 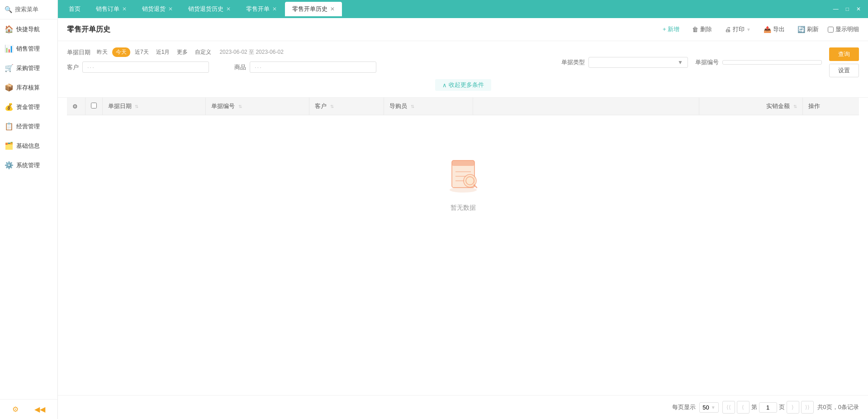 What do you see at coordinates (29, 146) in the screenshot?
I see `sidebar-item-basic-info: 🗂️ 基础信息` at bounding box center [29, 146].